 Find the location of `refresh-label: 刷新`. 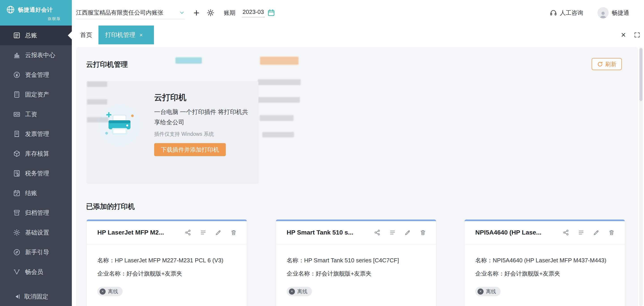

refresh-label: 刷新 is located at coordinates (611, 64).